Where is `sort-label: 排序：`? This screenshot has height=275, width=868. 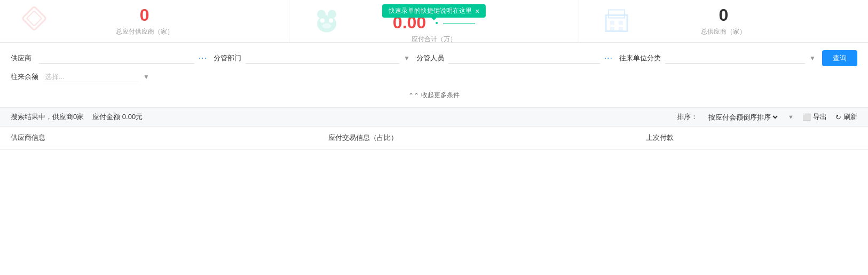 sort-label: 排序： is located at coordinates (688, 117).